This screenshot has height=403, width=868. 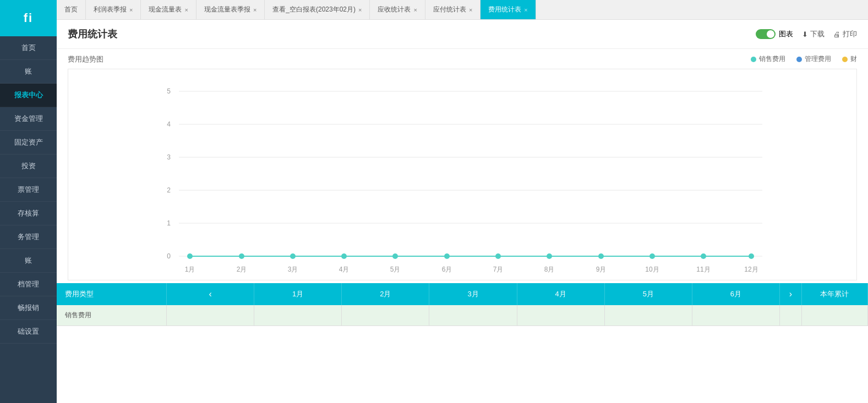 I want to click on chart-toggle-wrap: 图表, so click(x=774, y=34).